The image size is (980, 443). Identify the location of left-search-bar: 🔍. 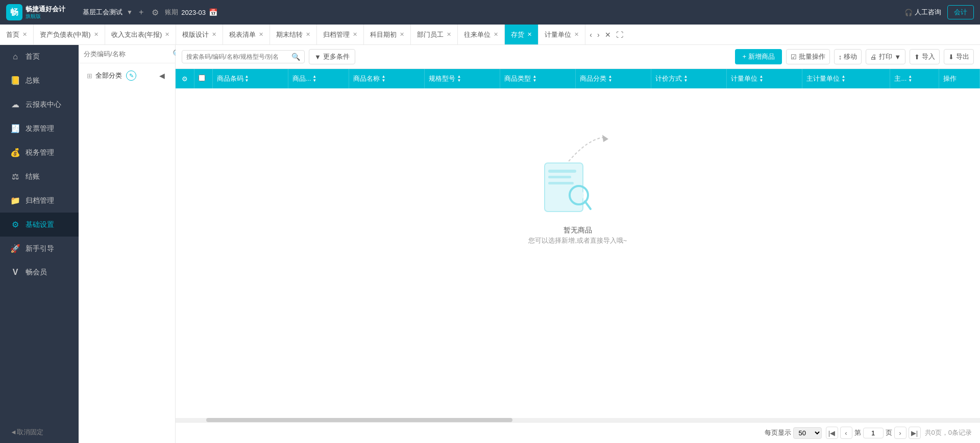
(127, 54).